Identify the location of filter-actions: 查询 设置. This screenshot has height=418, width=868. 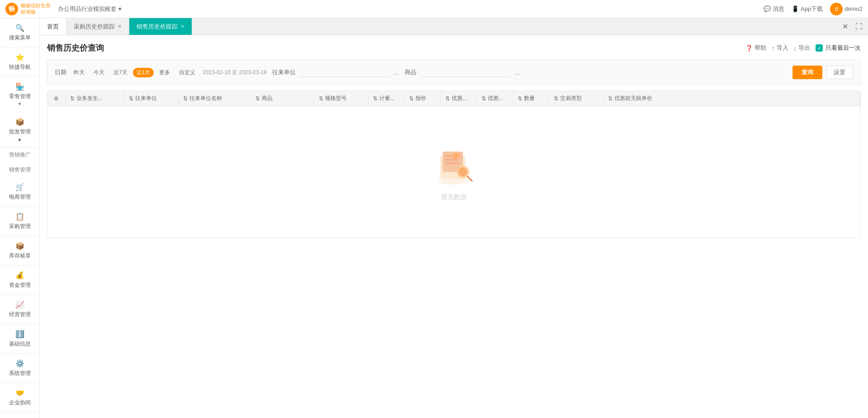
(823, 72).